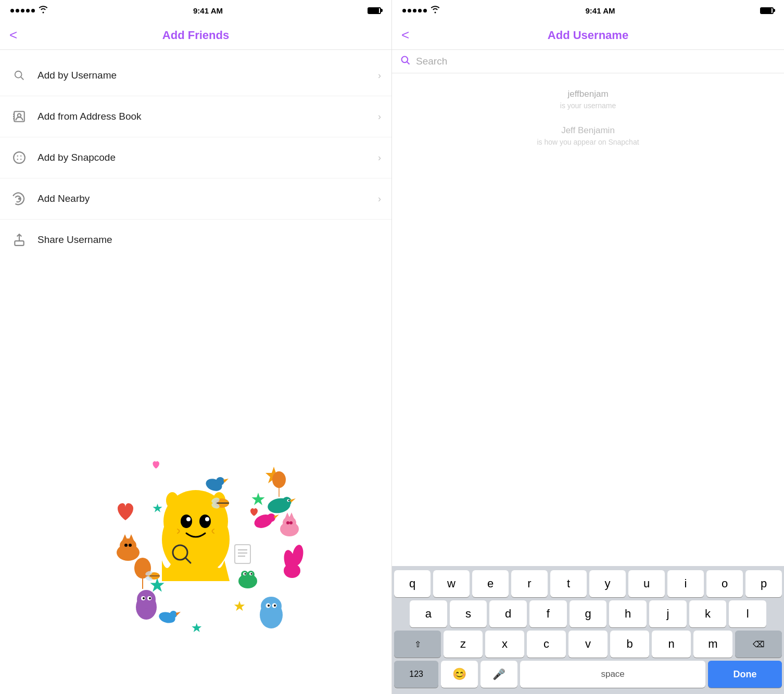 This screenshot has height=694, width=784. I want to click on search-bar-icon, so click(406, 61).